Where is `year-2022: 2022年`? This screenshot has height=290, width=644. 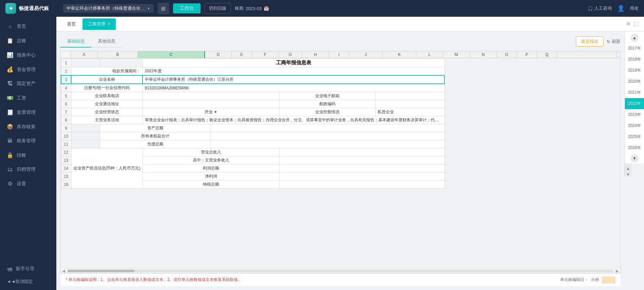
year-2022: 2022年 is located at coordinates (635, 104).